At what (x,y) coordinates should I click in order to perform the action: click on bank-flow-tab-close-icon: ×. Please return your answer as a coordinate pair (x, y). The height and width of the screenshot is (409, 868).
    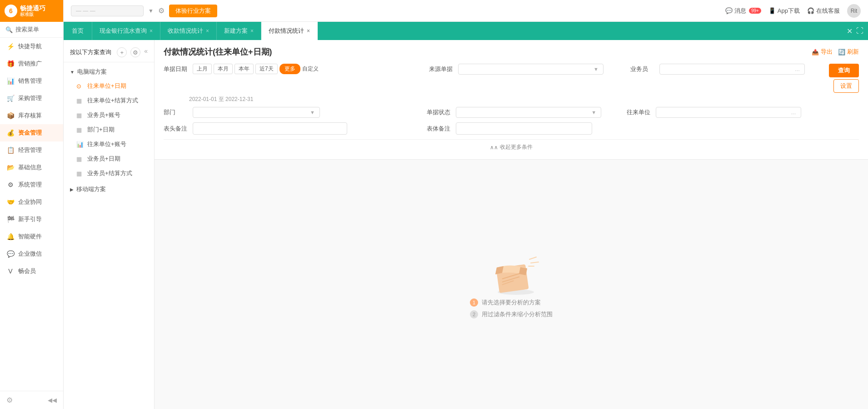
    Looking at the image, I should click on (151, 31).